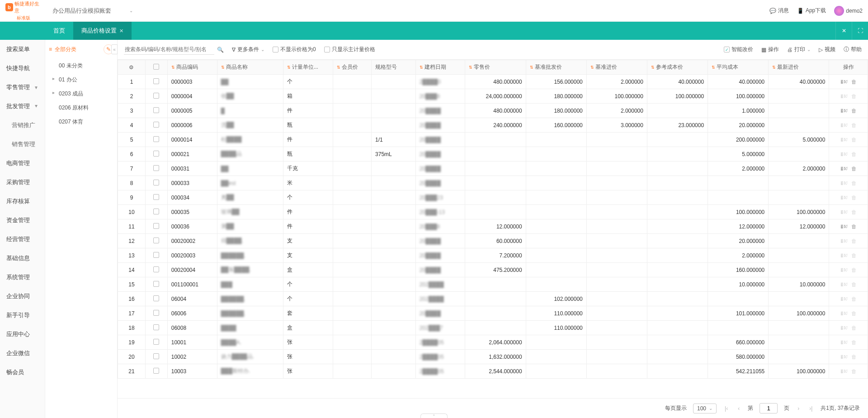 This screenshot has width=868, height=418. What do you see at coordinates (493, 241) in the screenshot?
I see `table-row: 1200020002得████.支20████60.00000020.00000…` at bounding box center [493, 241].